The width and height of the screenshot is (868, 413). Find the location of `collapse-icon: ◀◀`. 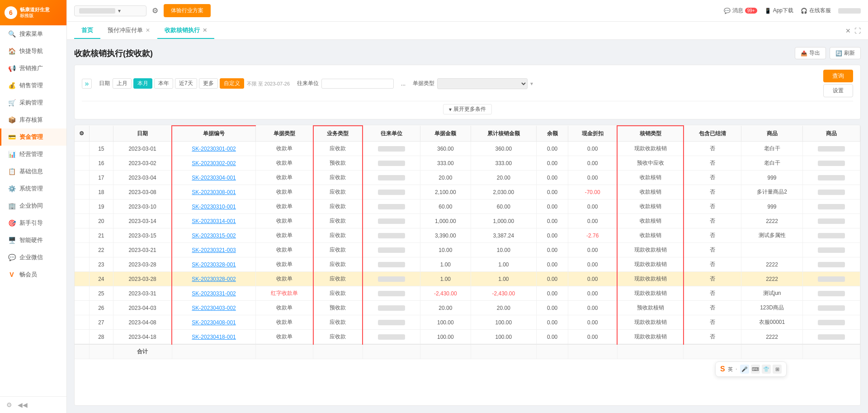

collapse-icon: ◀◀ is located at coordinates (23, 405).